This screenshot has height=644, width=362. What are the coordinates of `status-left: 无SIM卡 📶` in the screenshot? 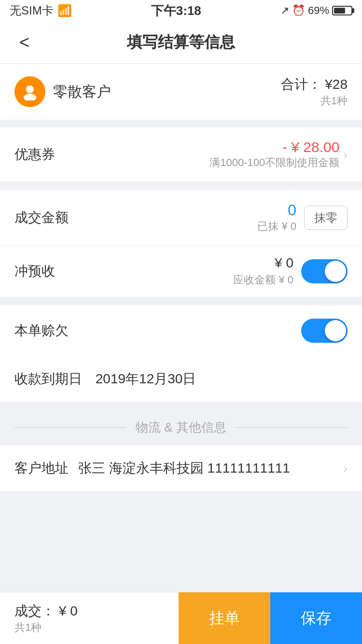 It's located at (41, 11).